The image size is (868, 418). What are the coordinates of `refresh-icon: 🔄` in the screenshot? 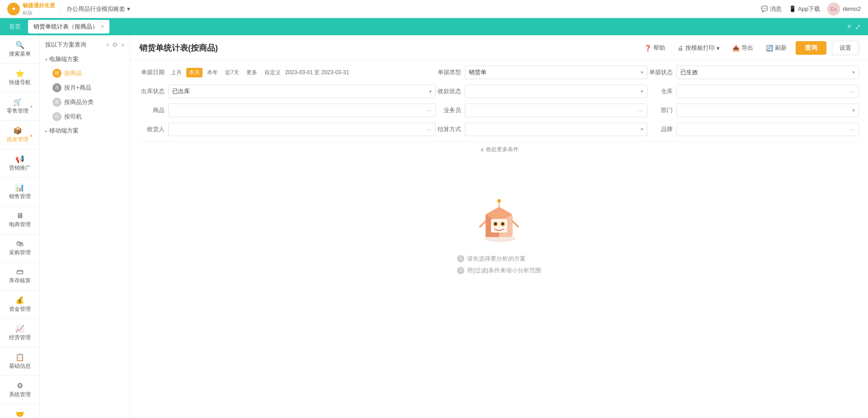 It's located at (769, 48).